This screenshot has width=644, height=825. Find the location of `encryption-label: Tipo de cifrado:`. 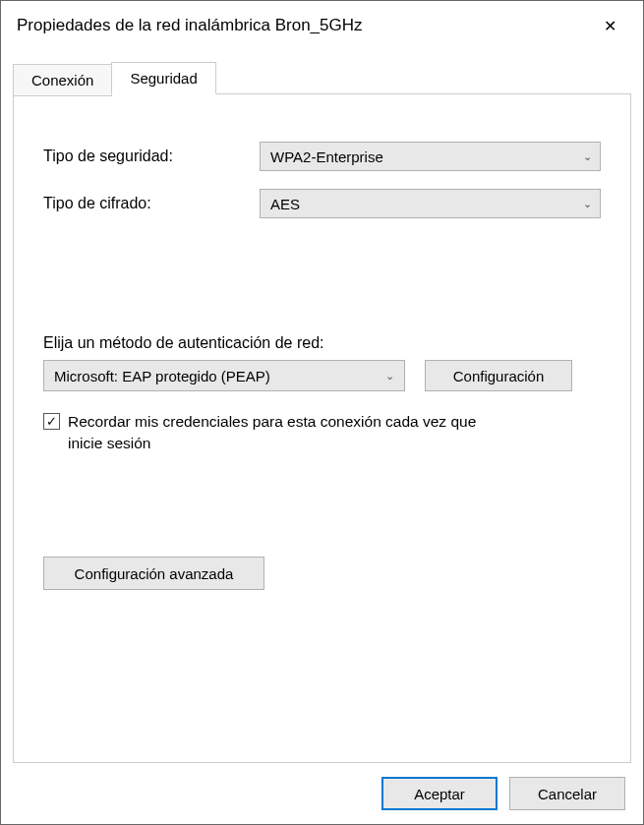

encryption-label: Tipo de cifrado: is located at coordinates (151, 204).